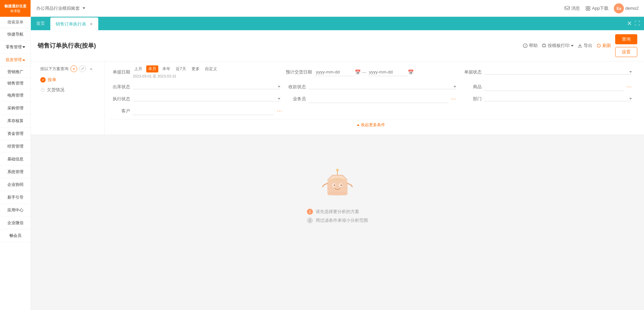 This screenshot has width=644, height=310. What do you see at coordinates (557, 46) in the screenshot?
I see `template-print-button: 按模板打印` at bounding box center [557, 46].